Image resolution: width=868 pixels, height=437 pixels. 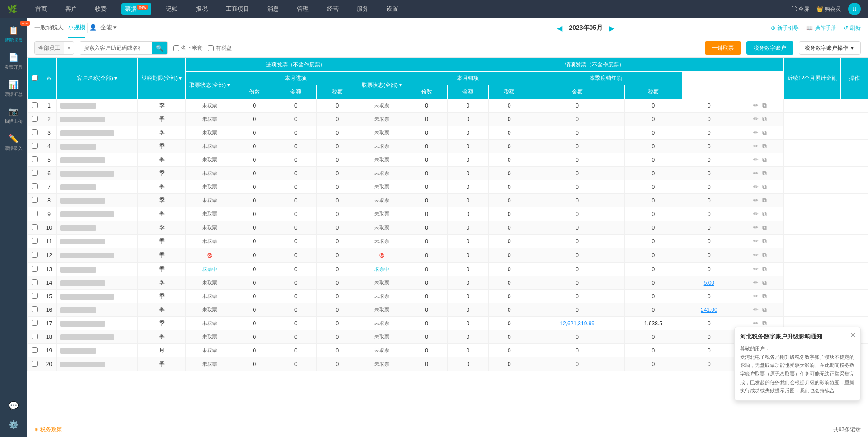 What do you see at coordinates (34, 78) in the screenshot?
I see `select-all-checkbox` at bounding box center [34, 78].